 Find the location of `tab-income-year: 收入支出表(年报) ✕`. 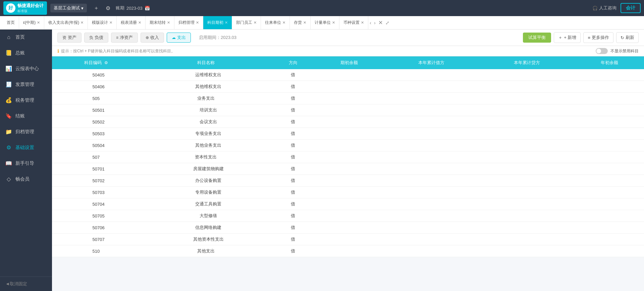

tab-income-year: 收入支出表(年报) ✕ is located at coordinates (66, 23).